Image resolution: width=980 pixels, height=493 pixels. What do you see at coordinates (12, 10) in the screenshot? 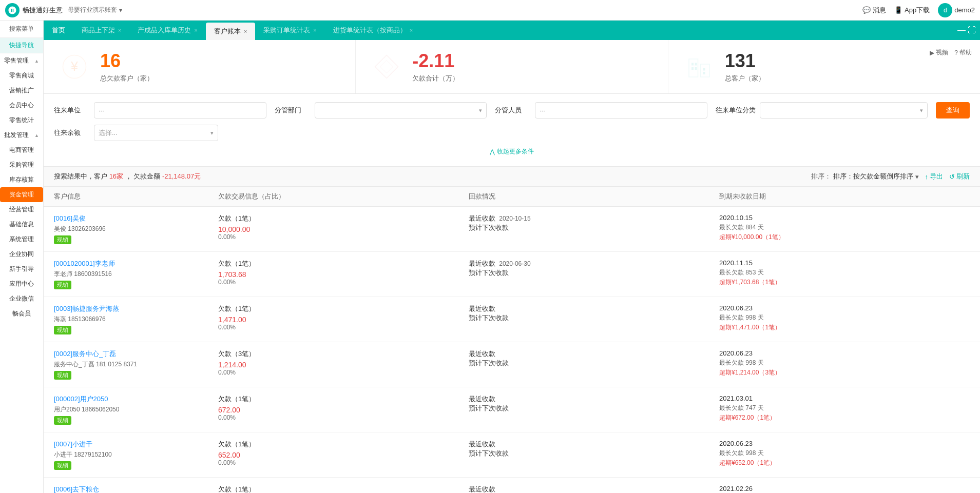
I see `logo-icon` at bounding box center [12, 10].